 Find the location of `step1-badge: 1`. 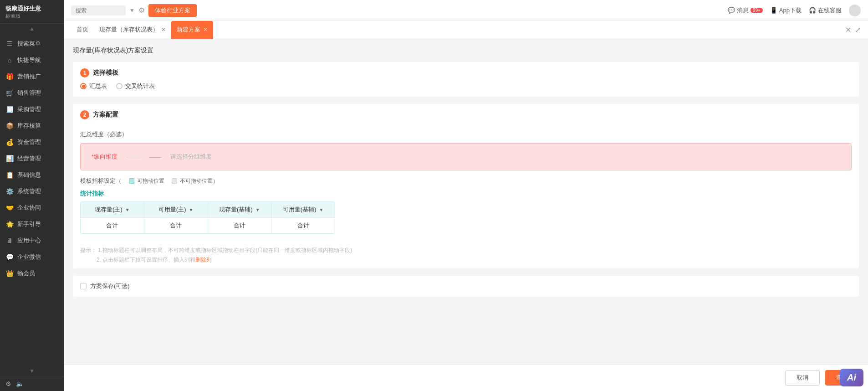

step1-badge: 1 is located at coordinates (85, 73).